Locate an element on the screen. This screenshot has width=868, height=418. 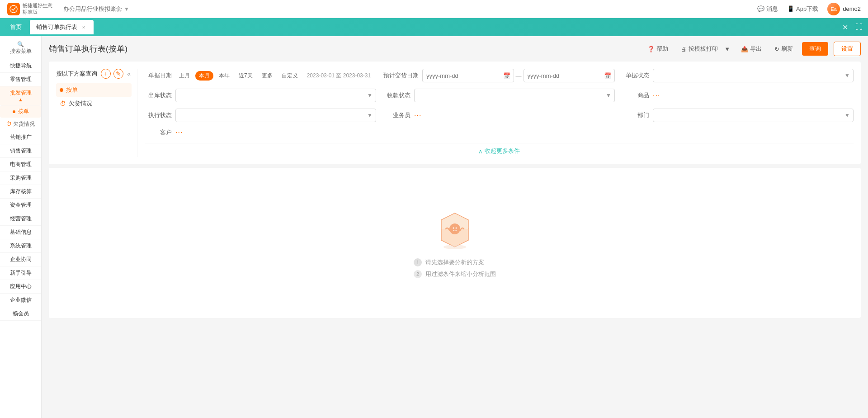
sidebar-item-label: 批发管理 is located at coordinates (21, 93).